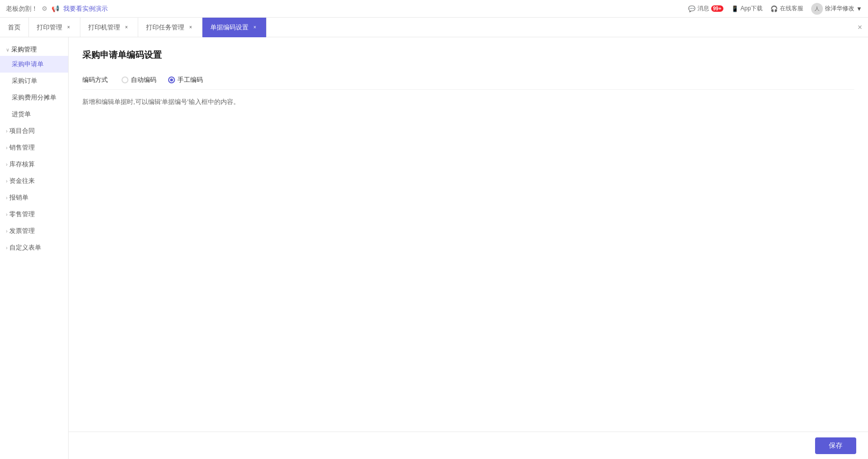 The image size is (868, 459). What do you see at coordinates (7, 148) in the screenshot?
I see `sales-mgmt-arrow: ›` at bounding box center [7, 148].